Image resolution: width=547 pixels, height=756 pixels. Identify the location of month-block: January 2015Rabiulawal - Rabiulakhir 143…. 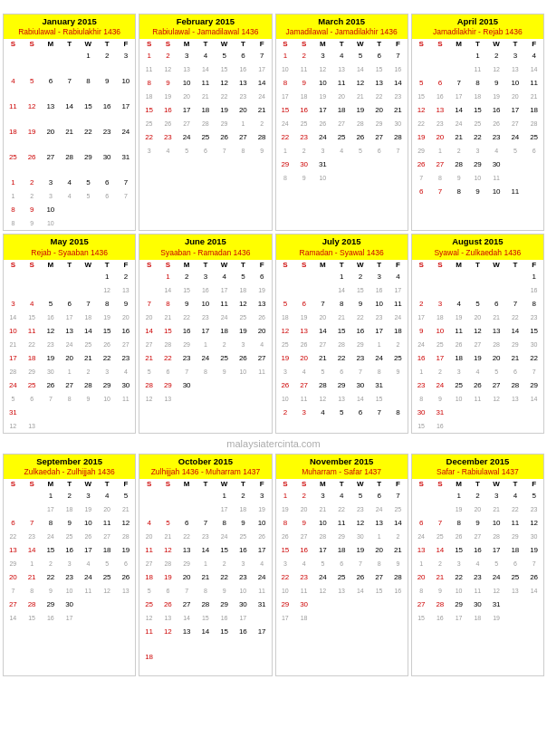
(69, 122).